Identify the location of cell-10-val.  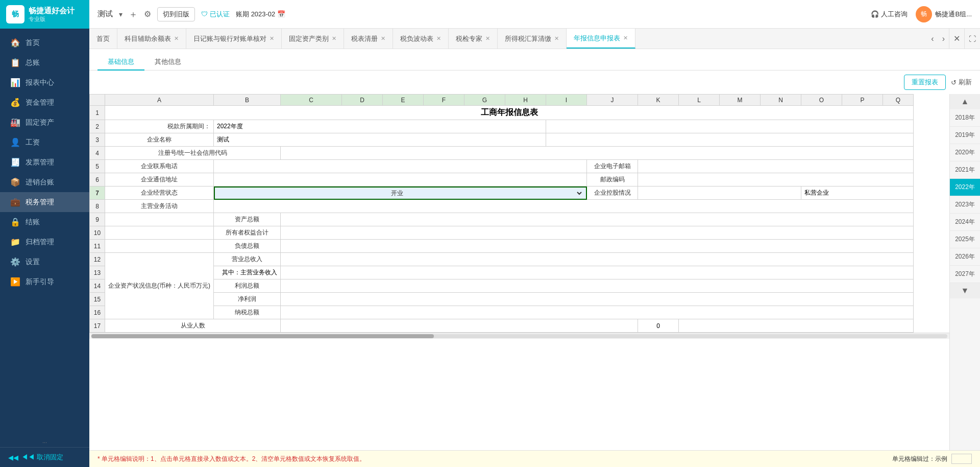
(597, 233).